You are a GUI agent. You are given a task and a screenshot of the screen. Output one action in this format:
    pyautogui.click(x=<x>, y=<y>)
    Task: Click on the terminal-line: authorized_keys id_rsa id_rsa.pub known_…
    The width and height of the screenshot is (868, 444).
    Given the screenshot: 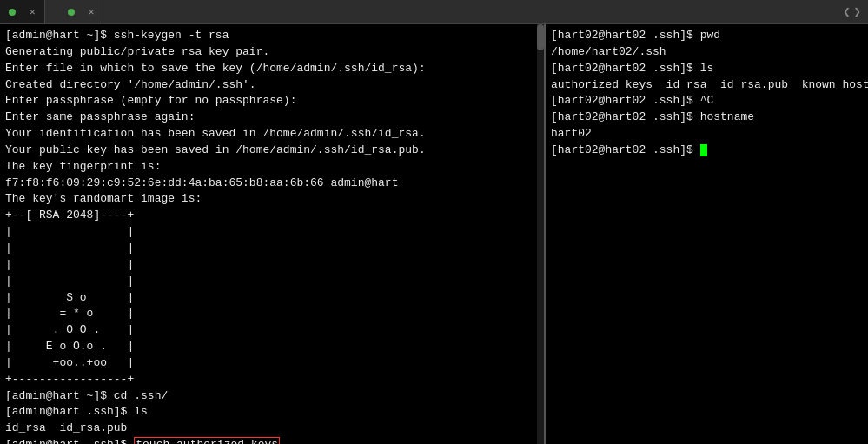 What is the action you would take?
    pyautogui.click(x=707, y=85)
    